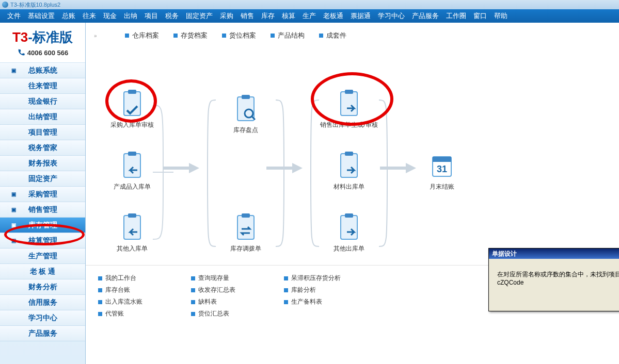 The image size is (619, 364). I want to click on sidebar-item: 项目管理, so click(42, 133).